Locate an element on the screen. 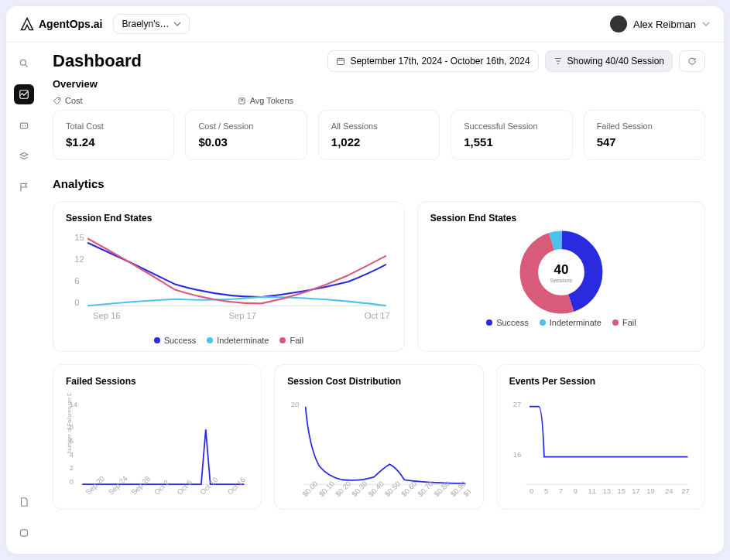 The height and width of the screenshot is (560, 730). svg-text: $0.20 is located at coordinates (343, 489).